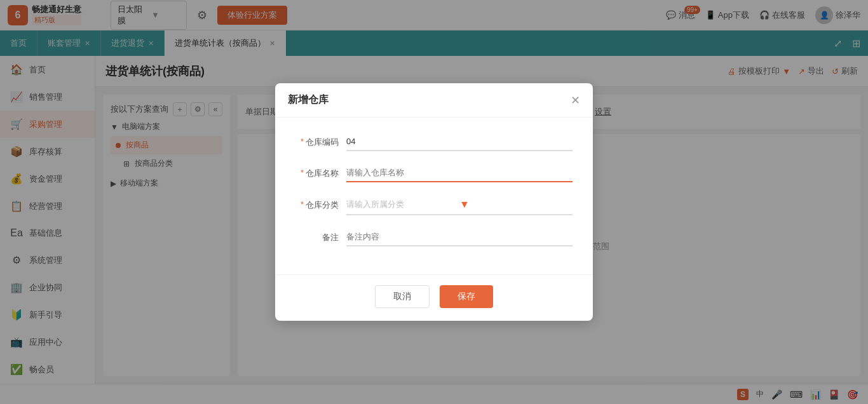 This screenshot has width=868, height=404. What do you see at coordinates (459, 238) in the screenshot?
I see `note-input` at bounding box center [459, 238].